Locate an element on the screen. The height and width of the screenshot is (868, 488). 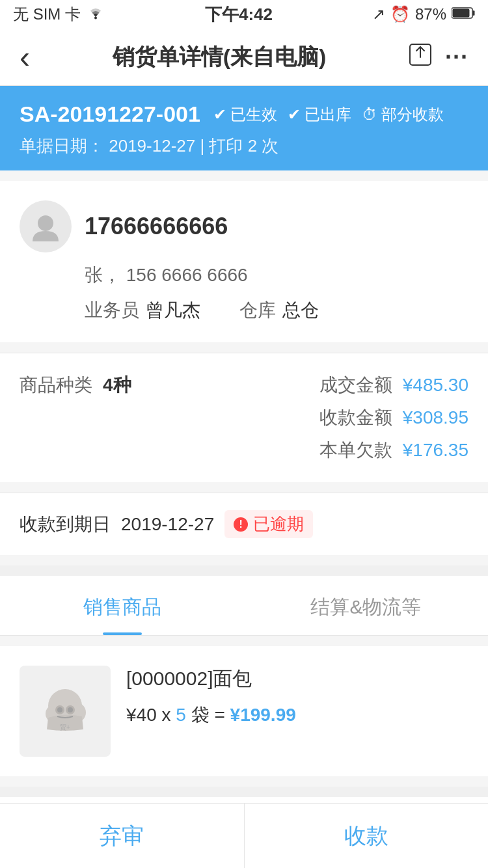
svg-text: 贸+ is located at coordinates (65, 727).